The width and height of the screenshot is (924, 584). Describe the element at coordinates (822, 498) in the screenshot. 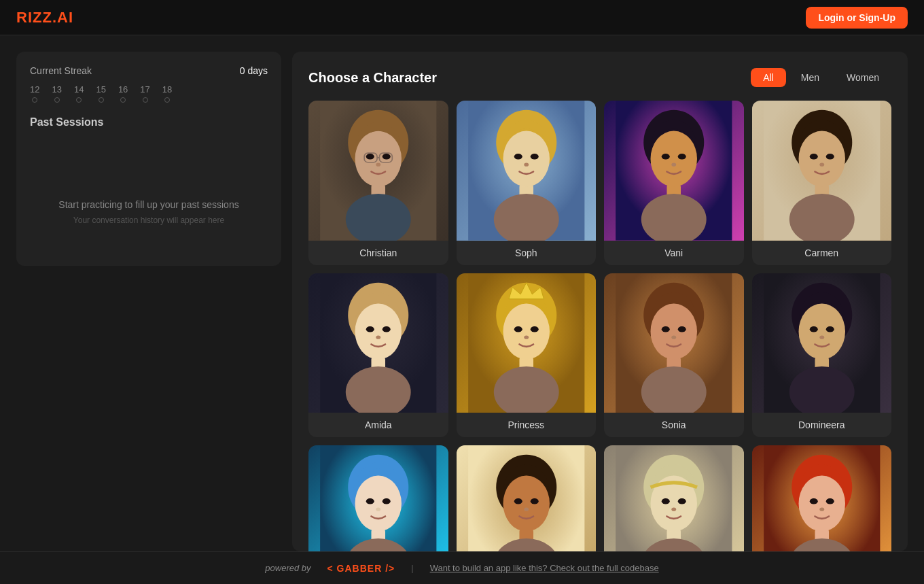

I see `character-face-svg-huntress` at that location.